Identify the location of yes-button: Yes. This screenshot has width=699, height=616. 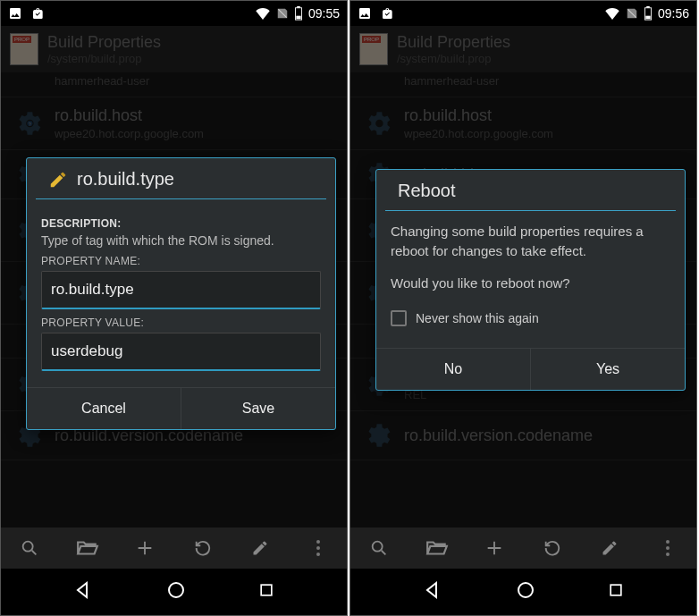
(608, 369).